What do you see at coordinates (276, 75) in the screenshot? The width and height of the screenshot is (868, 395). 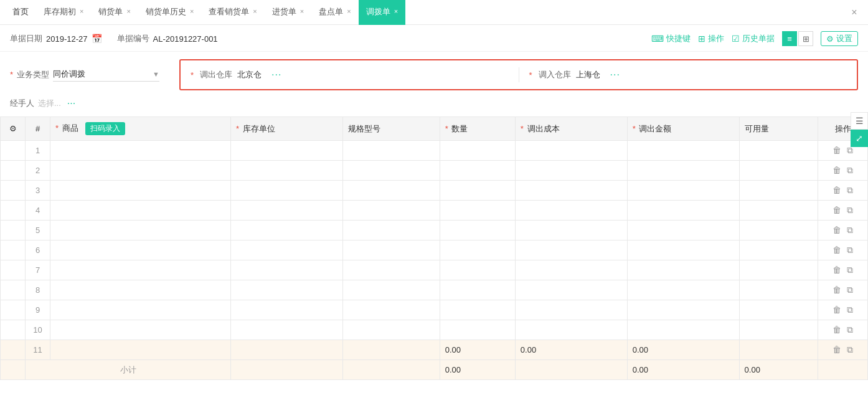 I see `out-warehouse-dots: ···` at bounding box center [276, 75].